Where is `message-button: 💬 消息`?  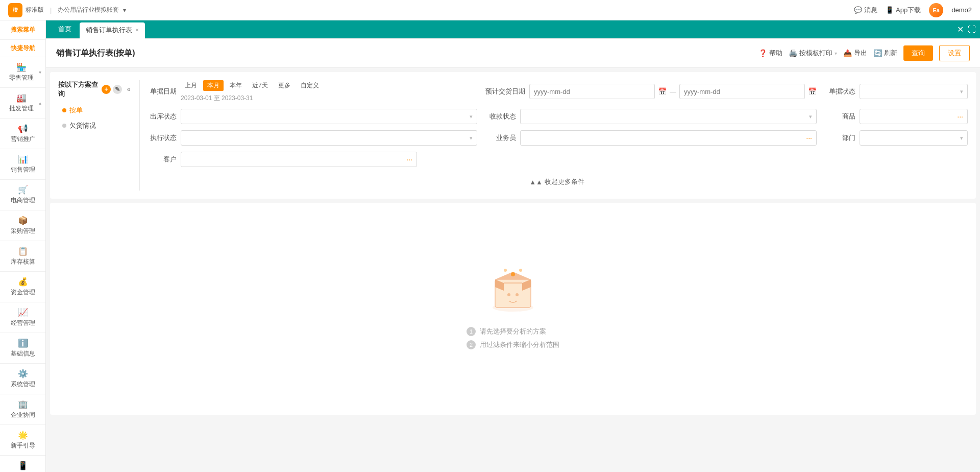
message-button: 💬 消息 is located at coordinates (866, 10).